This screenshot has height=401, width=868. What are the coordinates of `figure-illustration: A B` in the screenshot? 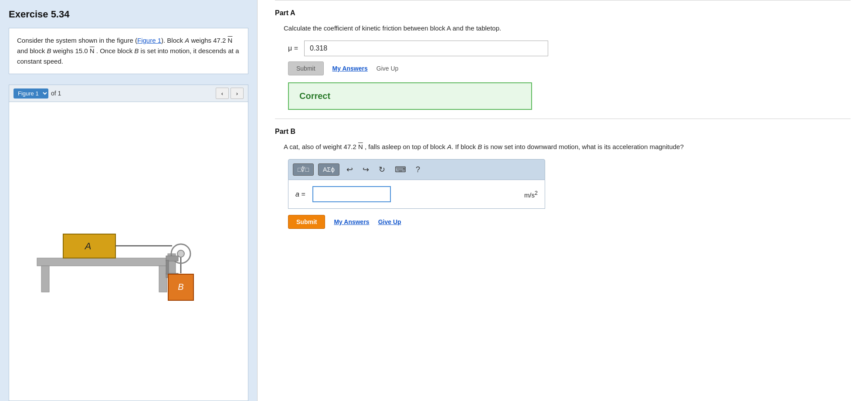 It's located at (129, 251).